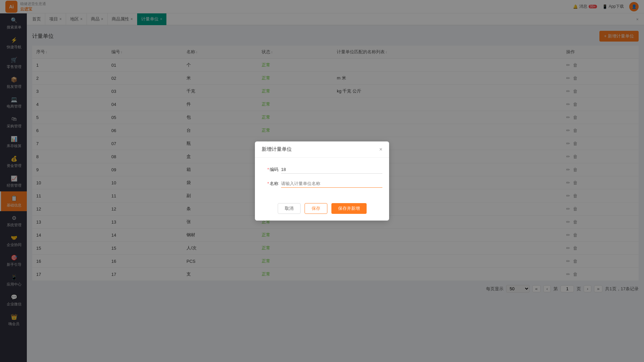 This screenshot has width=644, height=362. I want to click on modal-close-button: ×, so click(381, 149).